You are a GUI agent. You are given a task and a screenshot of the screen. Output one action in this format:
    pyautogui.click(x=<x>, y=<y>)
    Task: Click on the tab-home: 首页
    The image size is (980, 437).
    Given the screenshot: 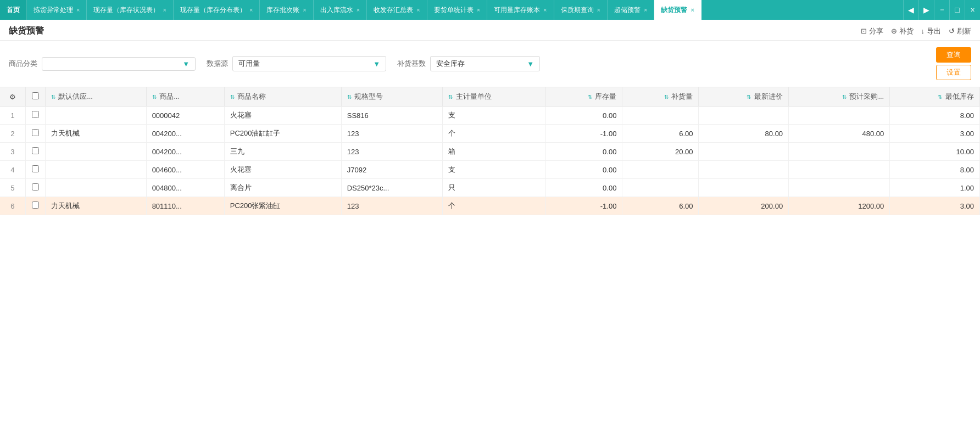 What is the action you would take?
    pyautogui.click(x=13, y=10)
    